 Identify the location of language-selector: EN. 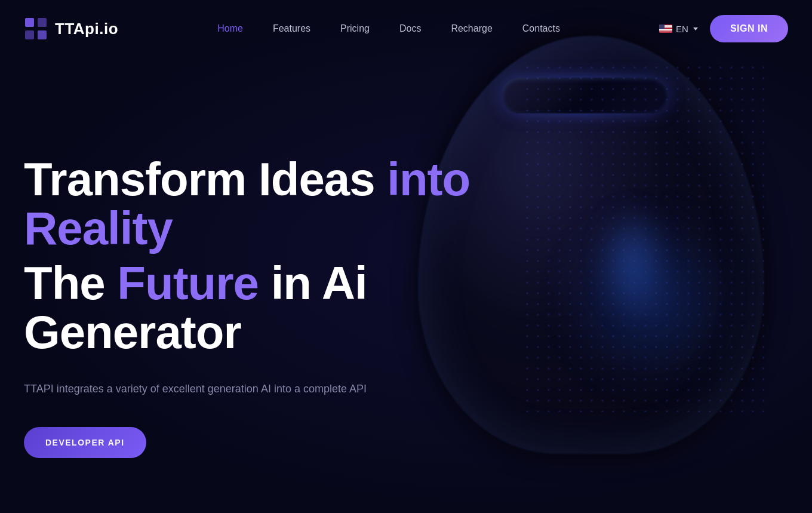
(678, 29).